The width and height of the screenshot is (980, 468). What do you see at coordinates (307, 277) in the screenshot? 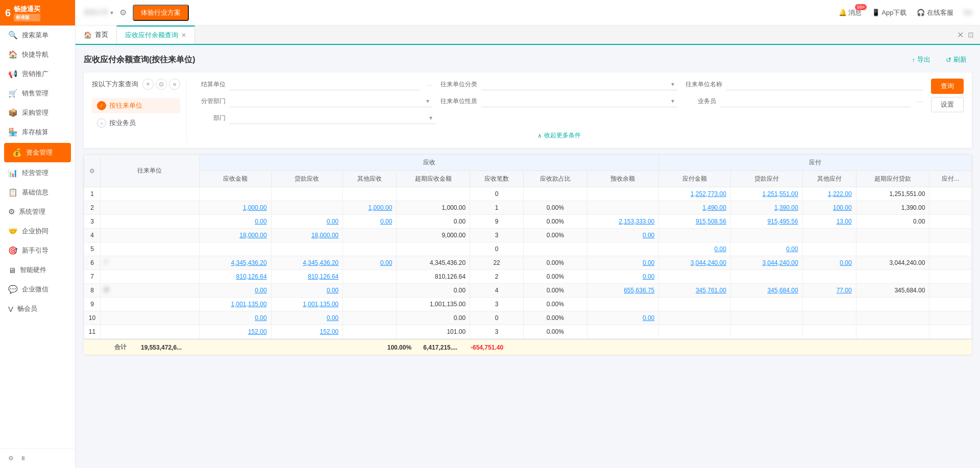
I see `row-ar-loan: 810,126.64` at bounding box center [307, 277].